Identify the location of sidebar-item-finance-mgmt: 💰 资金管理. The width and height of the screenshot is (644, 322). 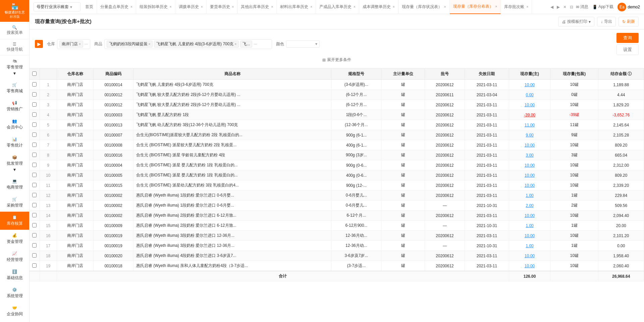
(15, 239).